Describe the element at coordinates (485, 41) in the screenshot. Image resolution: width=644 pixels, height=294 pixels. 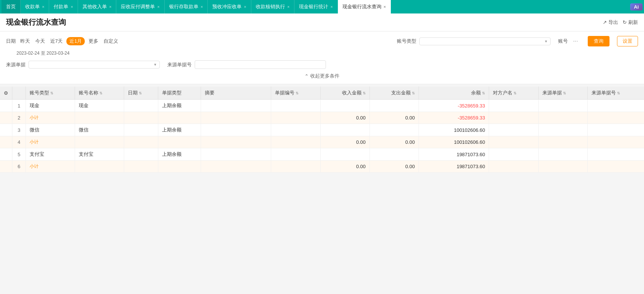
I see `account-type-select: ▾` at that location.